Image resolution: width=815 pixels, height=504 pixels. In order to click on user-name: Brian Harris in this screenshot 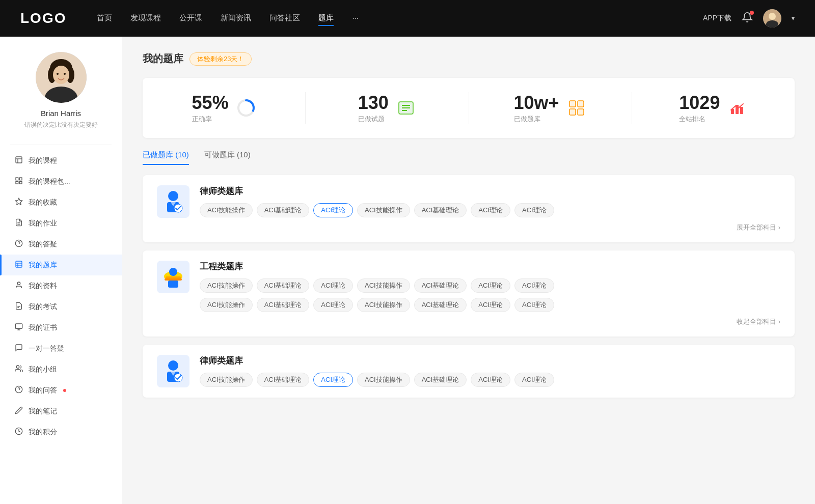, I will do `click(61, 113)`.